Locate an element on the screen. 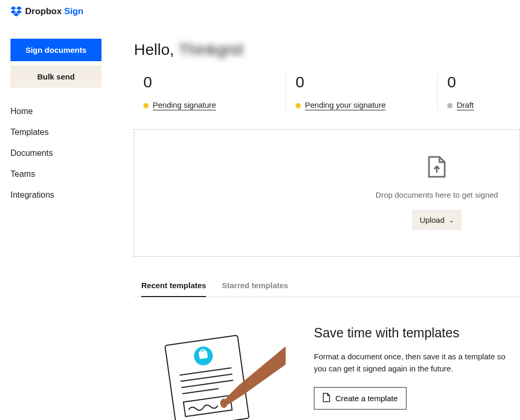 Image resolution: width=520 pixels, height=420 pixels. stat-link-draft: Draft is located at coordinates (466, 106).